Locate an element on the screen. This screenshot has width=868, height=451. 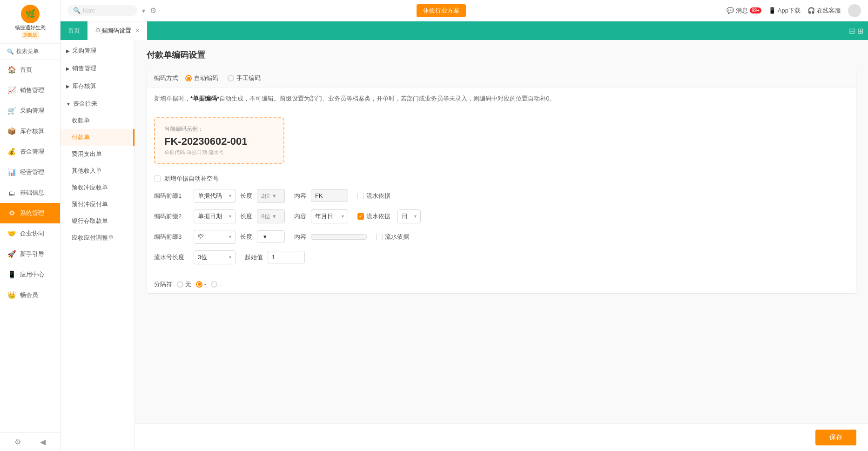
serial-start-input is located at coordinates (286, 257).